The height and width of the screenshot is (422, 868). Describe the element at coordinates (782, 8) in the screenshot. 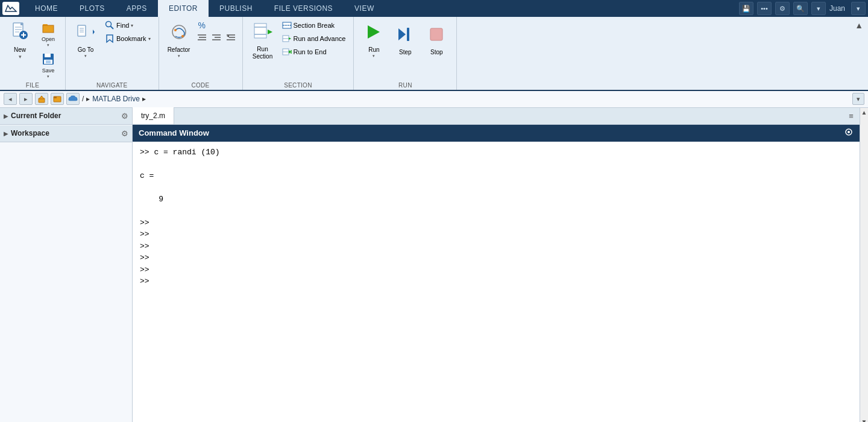

I see `settings-btn: ⚙` at that location.